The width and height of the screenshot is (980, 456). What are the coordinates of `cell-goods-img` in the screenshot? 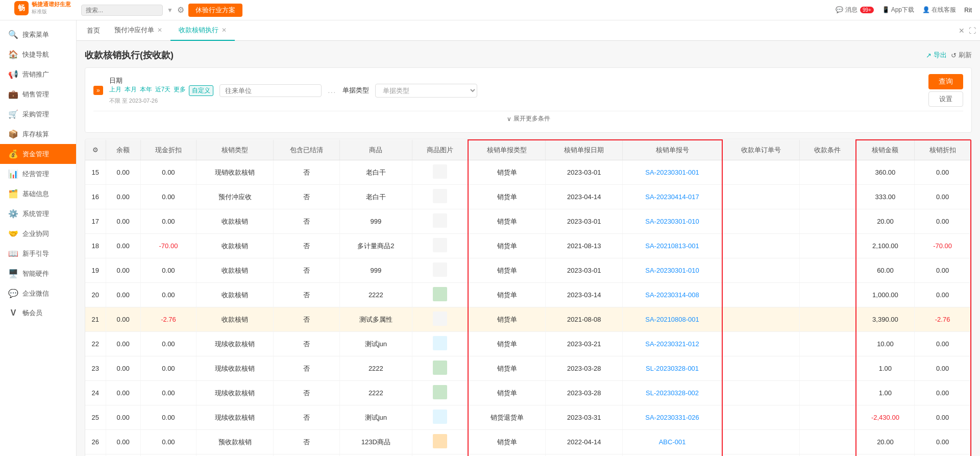 It's located at (440, 344).